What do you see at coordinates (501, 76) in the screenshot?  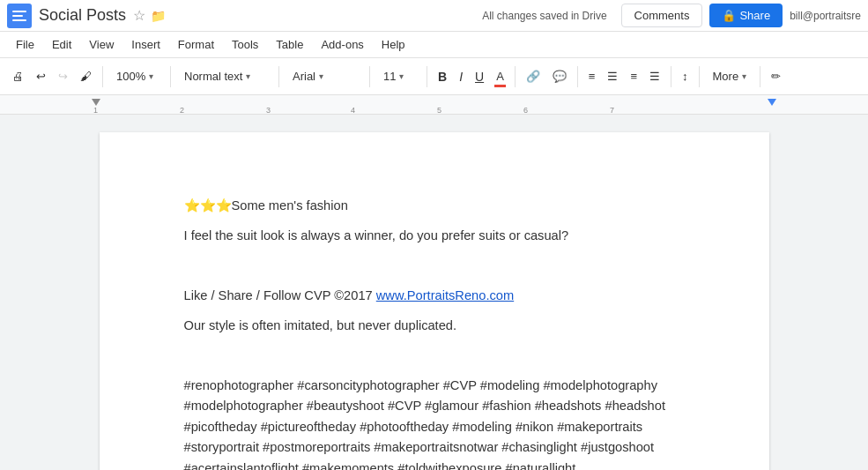 I see `text-color-button: A` at bounding box center [501, 76].